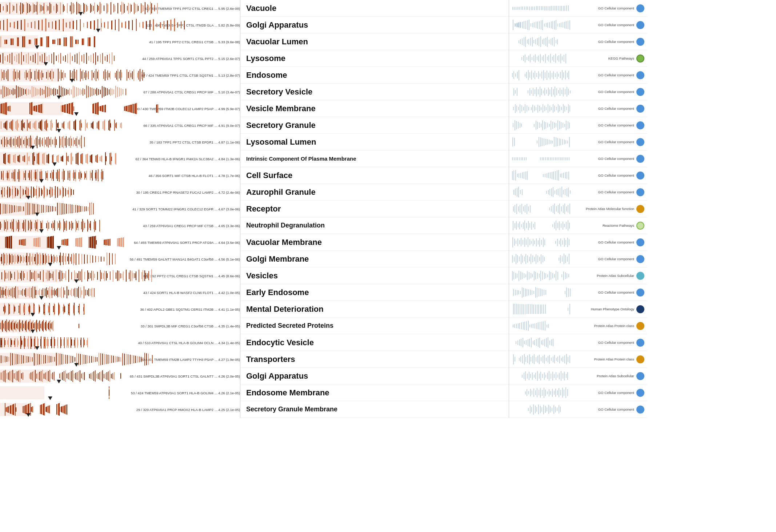 This screenshot has height=532, width=776. Describe the element at coordinates (375, 159) in the screenshot. I see `term-row: Intrinsic Component Of Plasma Membrane` at that location.